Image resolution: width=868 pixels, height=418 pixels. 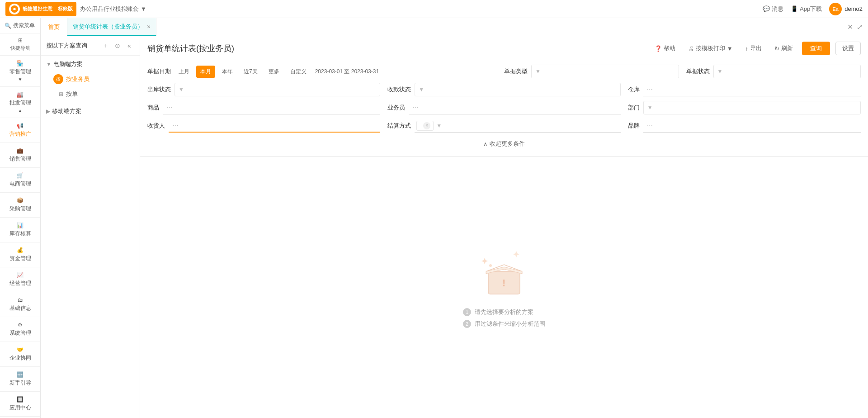 I want to click on sidebar-item-guide: 🆕 新手引导, so click(x=20, y=379).